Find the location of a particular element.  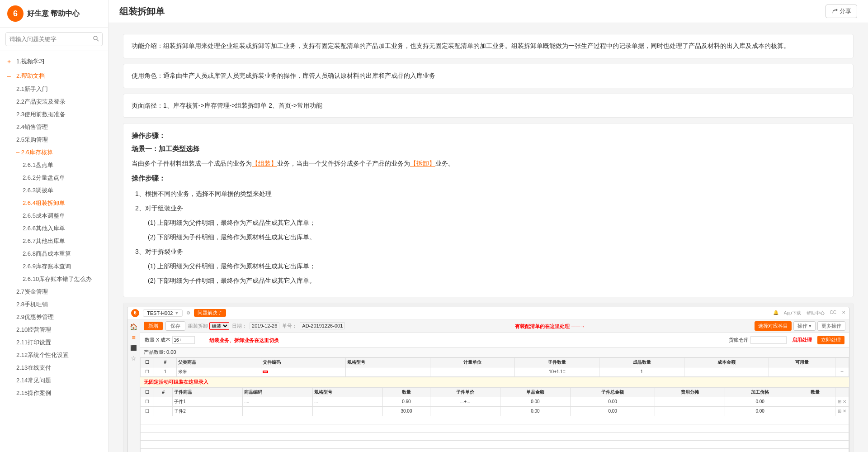

td-child-qty: 10+1.1= is located at coordinates (557, 372).